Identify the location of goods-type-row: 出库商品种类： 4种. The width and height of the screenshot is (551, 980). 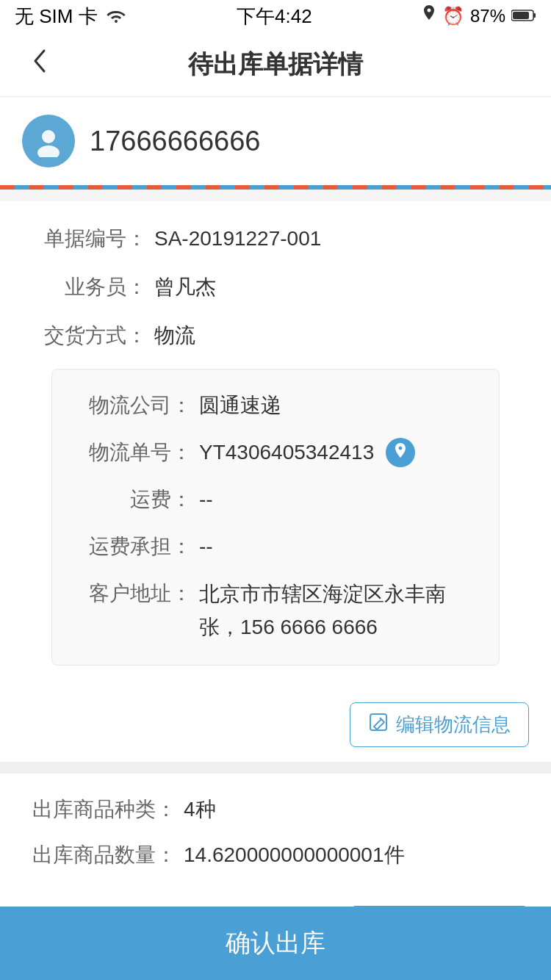
(276, 810).